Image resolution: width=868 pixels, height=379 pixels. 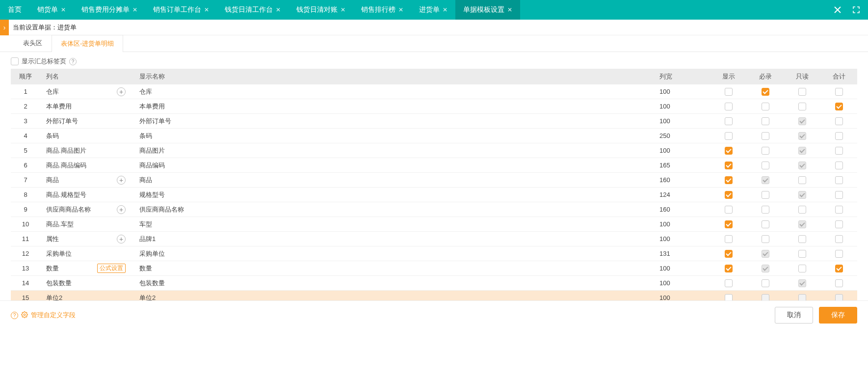 What do you see at coordinates (394, 239) in the screenshot?
I see `cell-display: 品牌1` at bounding box center [394, 239].